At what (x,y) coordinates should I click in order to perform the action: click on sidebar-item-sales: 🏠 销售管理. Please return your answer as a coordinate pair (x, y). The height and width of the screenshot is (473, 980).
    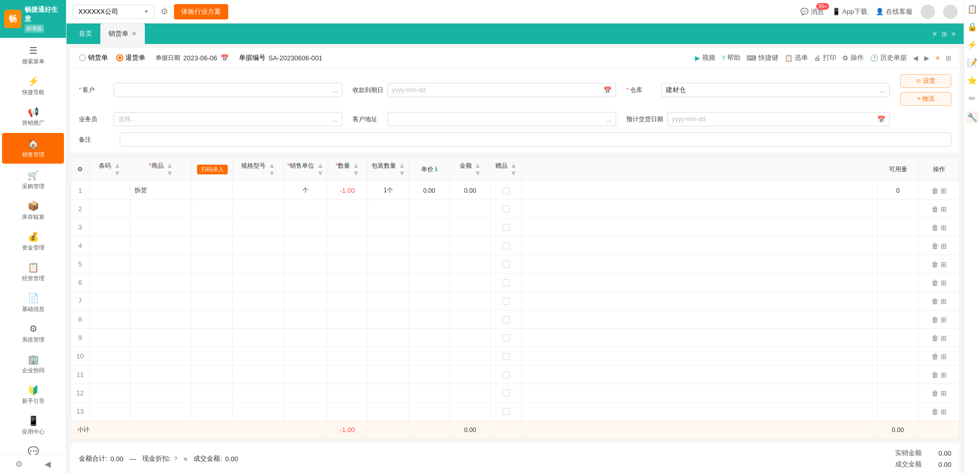
    Looking at the image, I should click on (33, 148).